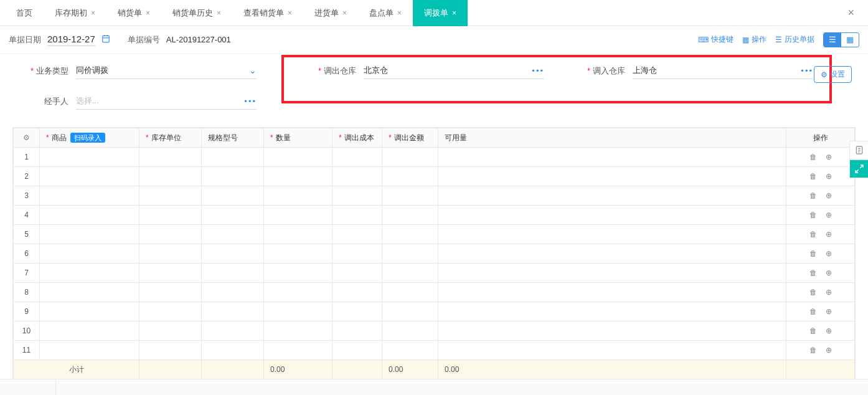 The height and width of the screenshot is (395, 868). Describe the element at coordinates (435, 234) in the screenshot. I see `table-row: 5🗑⊕` at that location.